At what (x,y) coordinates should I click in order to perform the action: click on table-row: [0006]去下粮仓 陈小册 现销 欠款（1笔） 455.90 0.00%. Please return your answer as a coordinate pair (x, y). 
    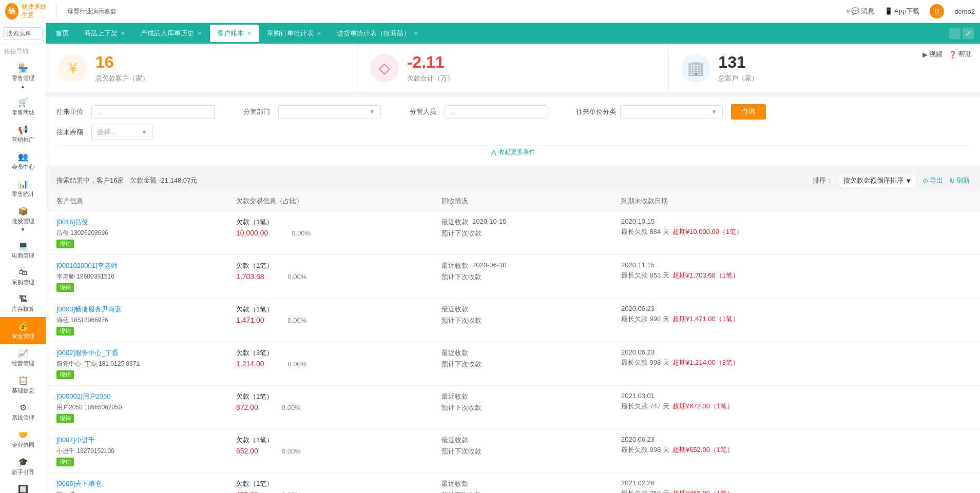
    Looking at the image, I should click on (513, 483).